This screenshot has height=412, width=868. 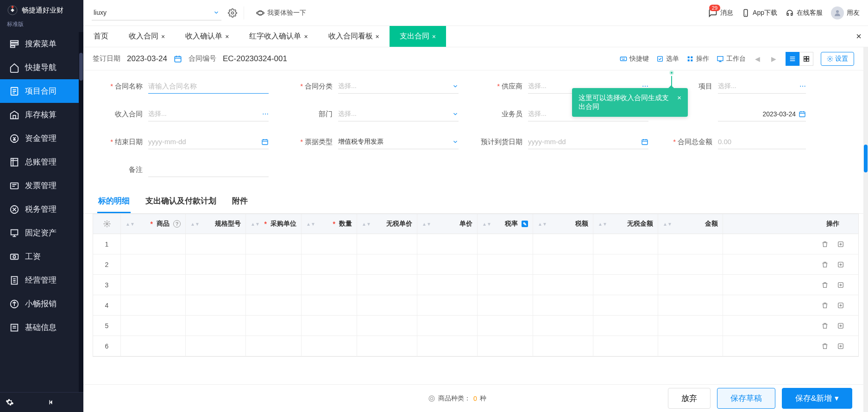 I want to click on remark-input, so click(x=208, y=170).